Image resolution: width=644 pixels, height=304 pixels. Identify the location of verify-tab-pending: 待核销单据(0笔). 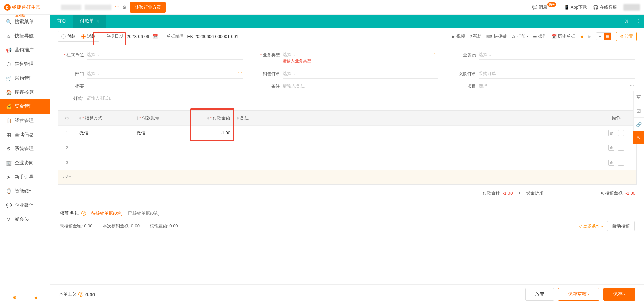
(107, 213).